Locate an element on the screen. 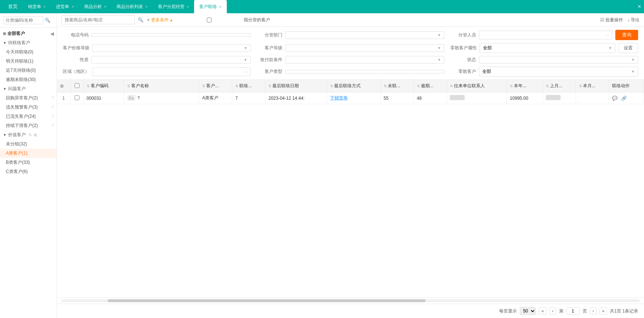 The width and height of the screenshot is (644, 318). more-conditions-btn: ▼ 更多条件 ▲ is located at coordinates (160, 20).